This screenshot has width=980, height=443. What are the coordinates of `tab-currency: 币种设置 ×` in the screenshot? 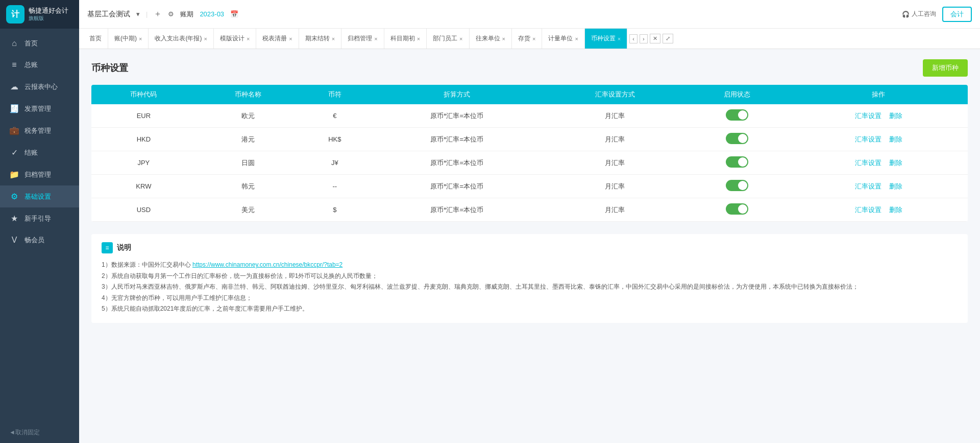 It's located at (606, 39).